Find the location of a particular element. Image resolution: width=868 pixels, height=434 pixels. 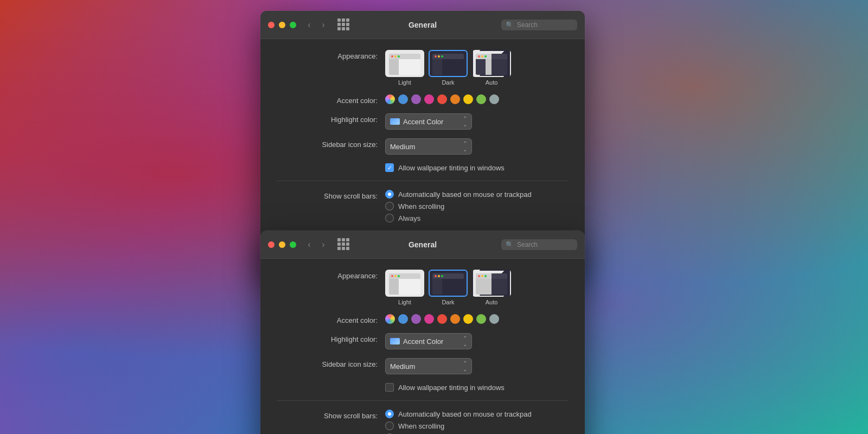

nav-buttons-bottom: ‹ › is located at coordinates (316, 245).